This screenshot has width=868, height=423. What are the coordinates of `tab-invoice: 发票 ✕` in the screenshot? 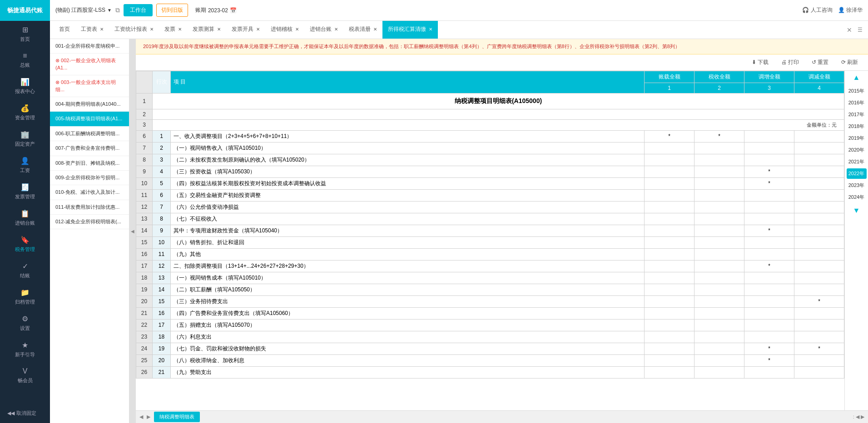 It's located at (173, 30).